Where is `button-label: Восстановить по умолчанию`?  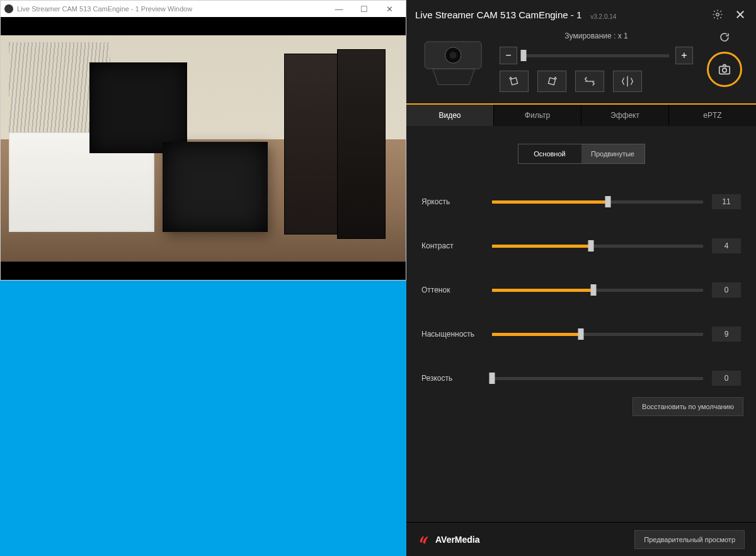 button-label: Восстановить по умолчанию is located at coordinates (688, 407).